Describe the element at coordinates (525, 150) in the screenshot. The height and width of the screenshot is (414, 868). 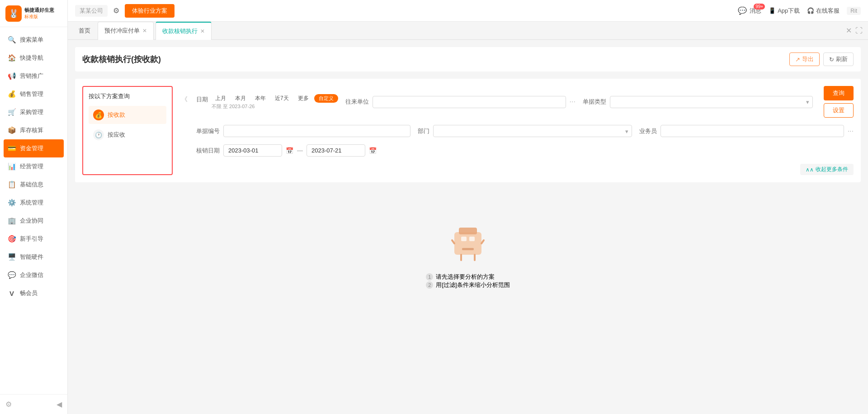
I see `filter-row-3: 核销日期 📅 — 📅` at that location.